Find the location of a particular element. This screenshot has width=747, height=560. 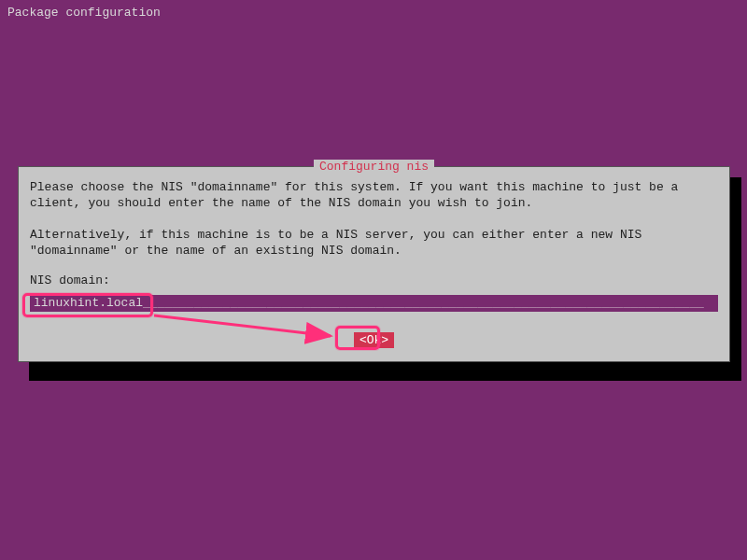

dialog-para2-line2: "domainname" or the name of an existing … is located at coordinates (374, 252).